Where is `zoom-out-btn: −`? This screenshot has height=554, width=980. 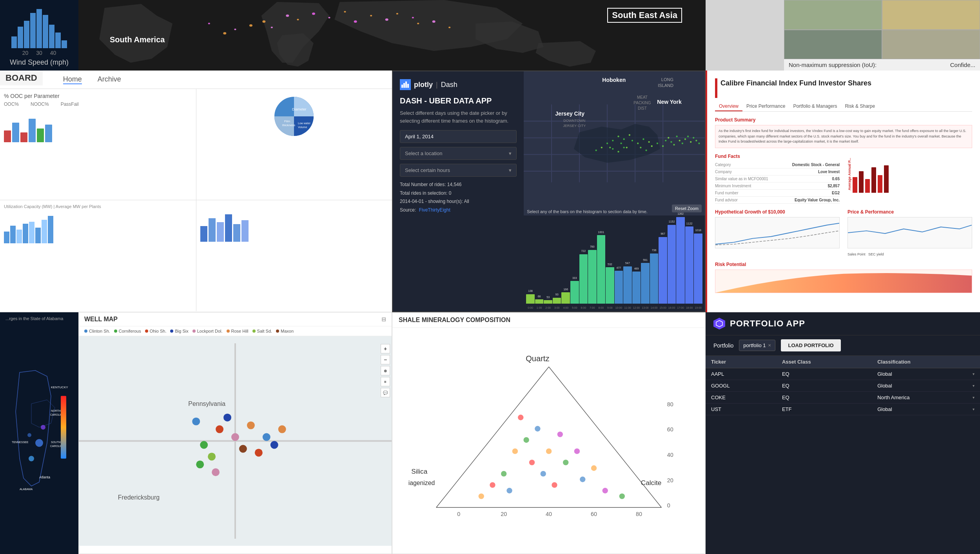
zoom-out-btn: − is located at coordinates (385, 360).